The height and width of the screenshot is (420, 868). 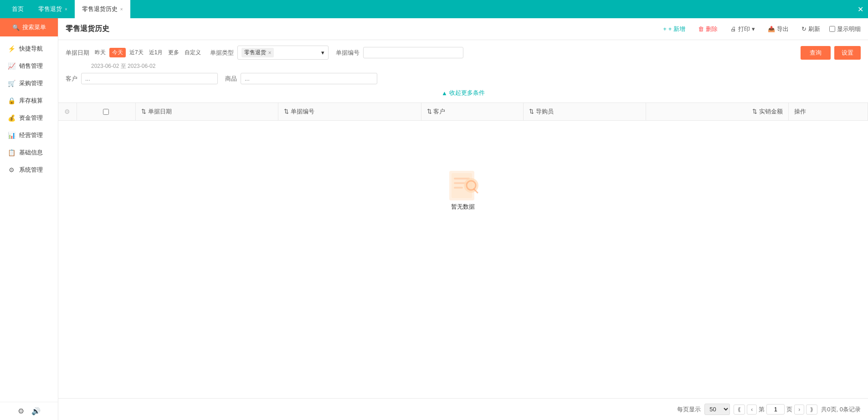 I want to click on date-opt-7days: 近7天, so click(x=137, y=53).